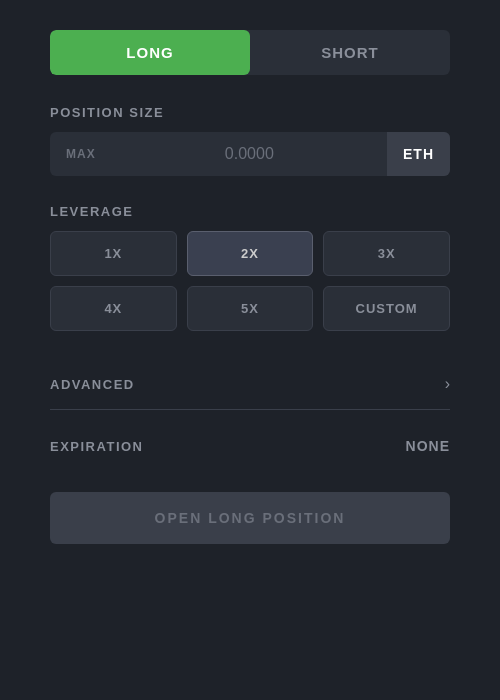 The image size is (500, 700). What do you see at coordinates (250, 308) in the screenshot?
I see `leverage-5x-button: 5X` at bounding box center [250, 308].